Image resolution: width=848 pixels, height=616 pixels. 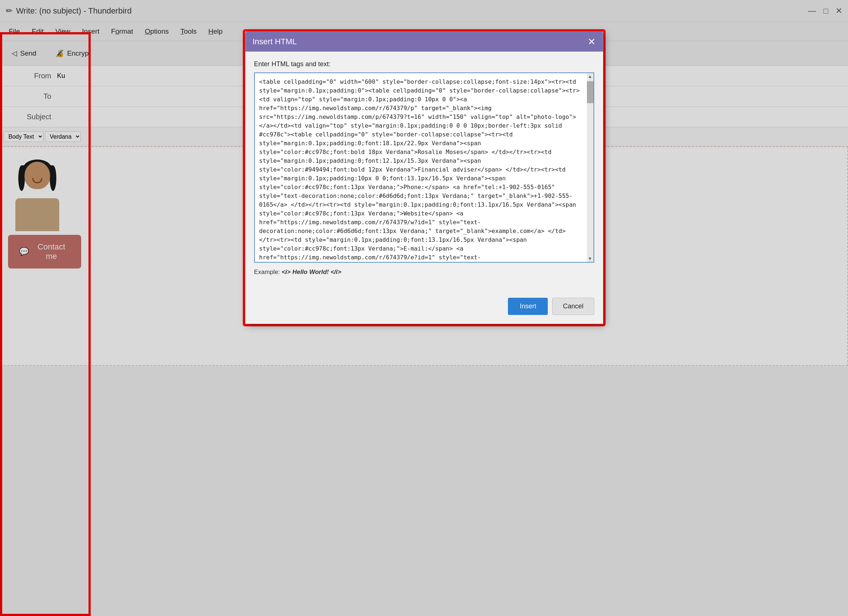 I want to click on example-label: Example:, so click(x=267, y=272).